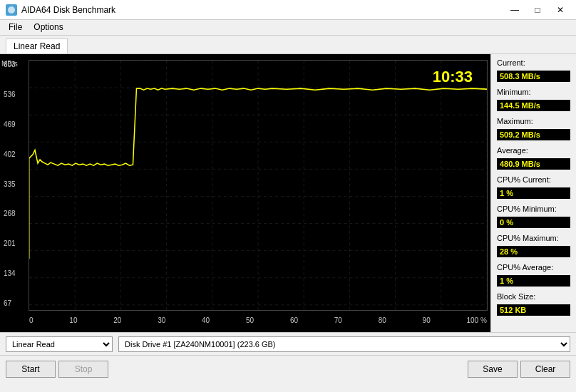  Describe the element at coordinates (533, 135) in the screenshot. I see `maximum-value: 509.2 MB/s` at that location.